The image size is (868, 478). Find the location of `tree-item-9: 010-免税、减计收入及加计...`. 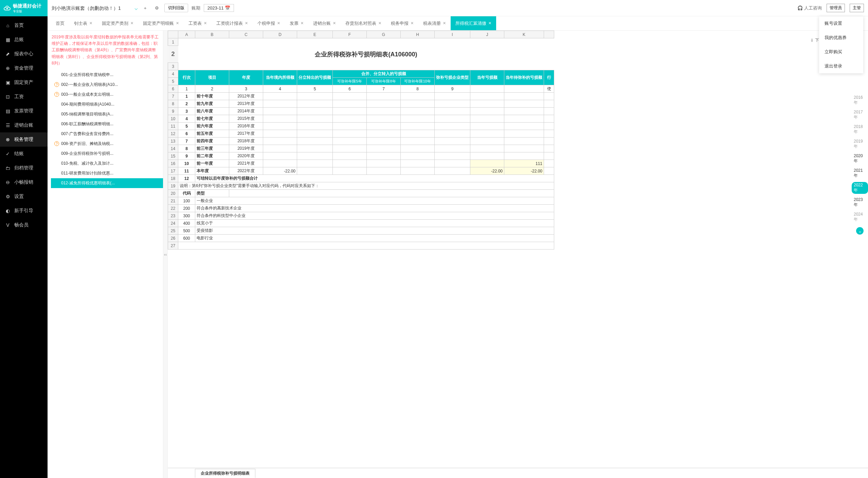

tree-item-9: 010-免税、减计收入及加计... is located at coordinates (107, 164).